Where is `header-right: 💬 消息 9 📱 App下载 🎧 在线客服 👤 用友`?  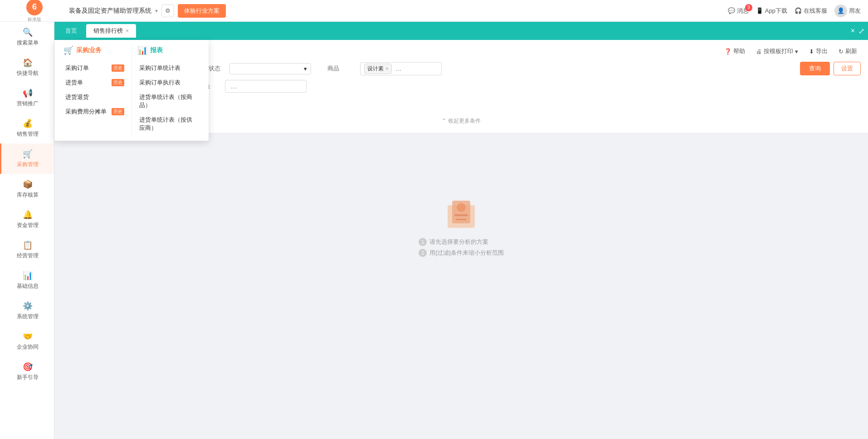
header-right: 💬 消息 9 📱 App下载 🎧 在线客服 👤 用友 is located at coordinates (795, 11).